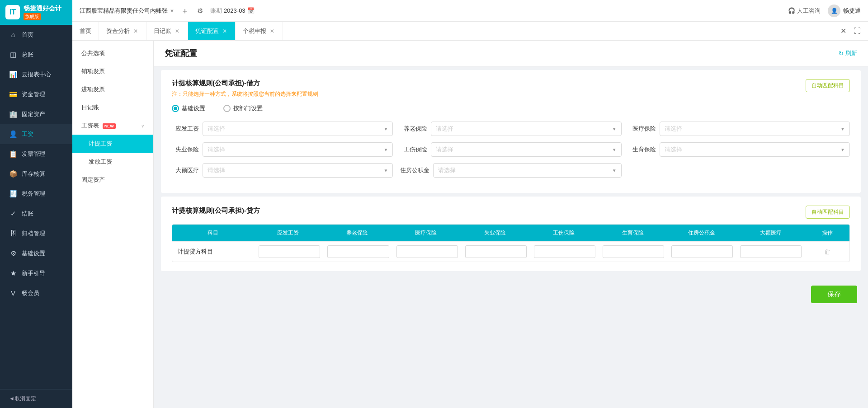  I want to click on select-shiye: 请选择 ▼, so click(297, 150).